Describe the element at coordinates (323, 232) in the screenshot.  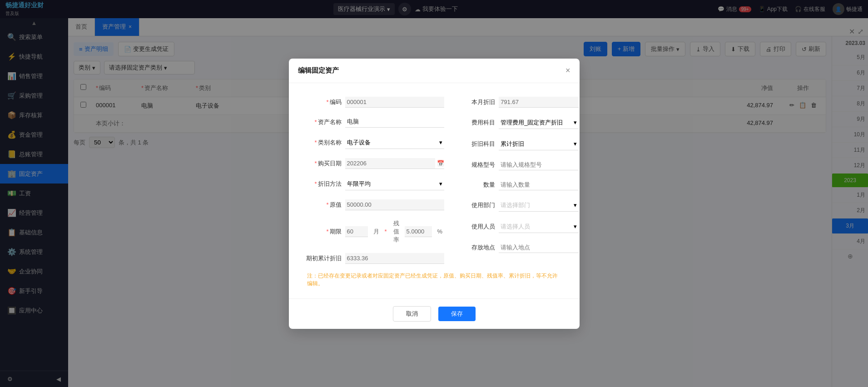
I see `period-label: *期限` at that location.